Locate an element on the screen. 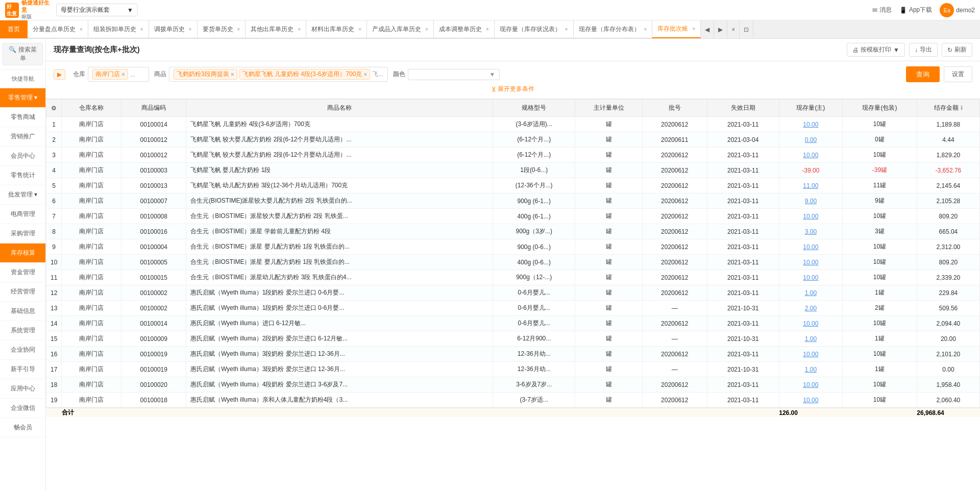 This screenshot has width=980, height=490. product-tag-0-close: × is located at coordinates (233, 75).